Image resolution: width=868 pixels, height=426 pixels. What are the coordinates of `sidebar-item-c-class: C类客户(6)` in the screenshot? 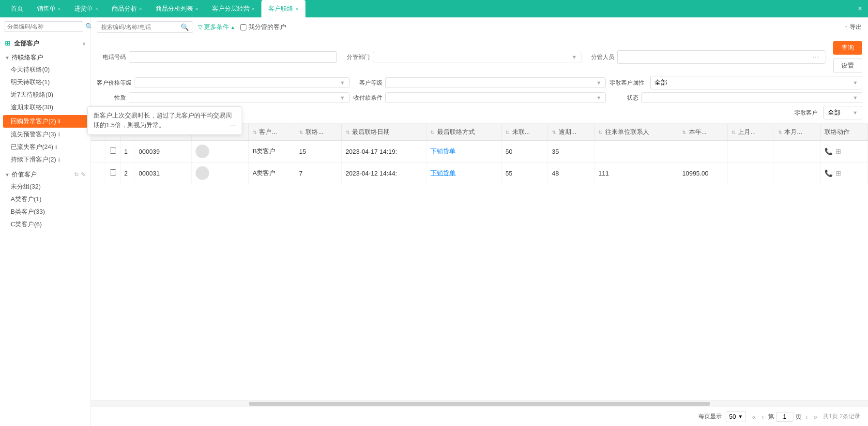 It's located at (46, 224).